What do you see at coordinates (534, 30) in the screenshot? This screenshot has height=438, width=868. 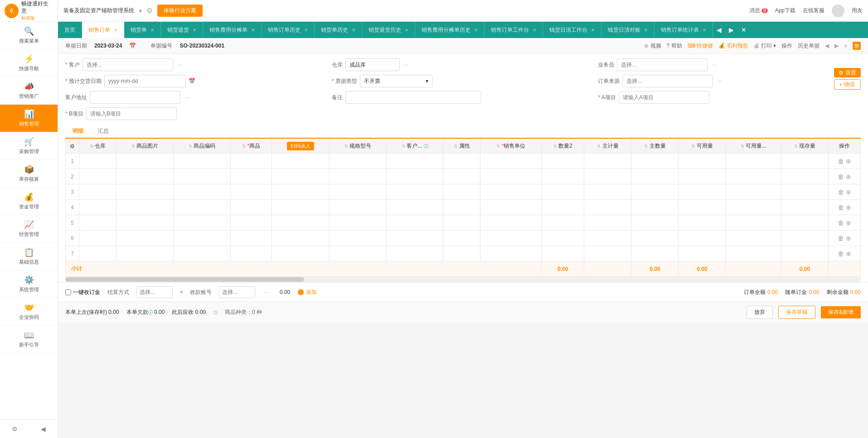 I see `tab-close-order-workbench: ✕` at bounding box center [534, 30].